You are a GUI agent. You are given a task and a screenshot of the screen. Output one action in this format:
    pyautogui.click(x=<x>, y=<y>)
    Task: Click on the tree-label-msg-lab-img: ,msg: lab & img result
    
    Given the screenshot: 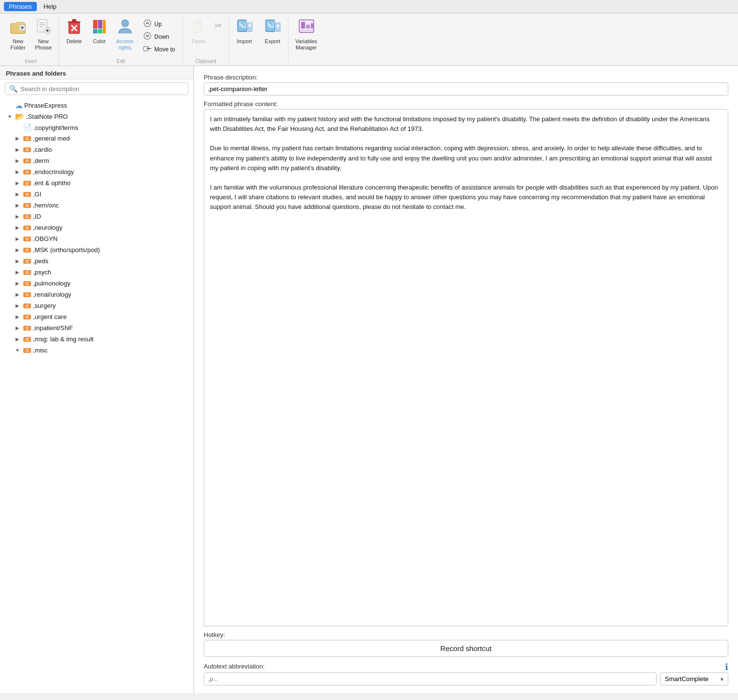 What is the action you would take?
    pyautogui.click(x=63, y=339)
    